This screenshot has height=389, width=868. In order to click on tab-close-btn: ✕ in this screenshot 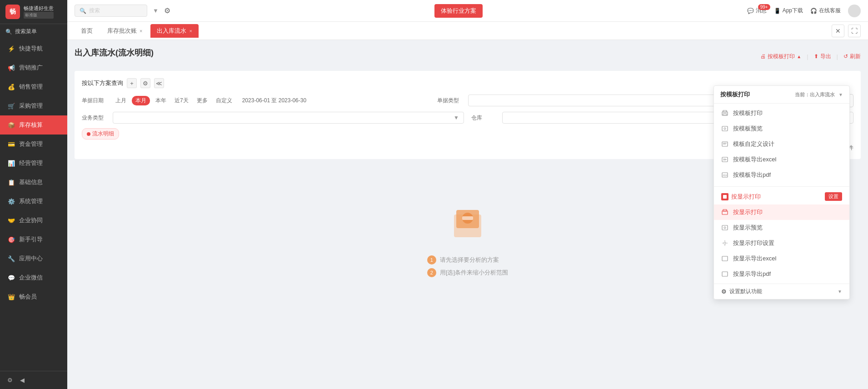, I will do `click(838, 31)`.